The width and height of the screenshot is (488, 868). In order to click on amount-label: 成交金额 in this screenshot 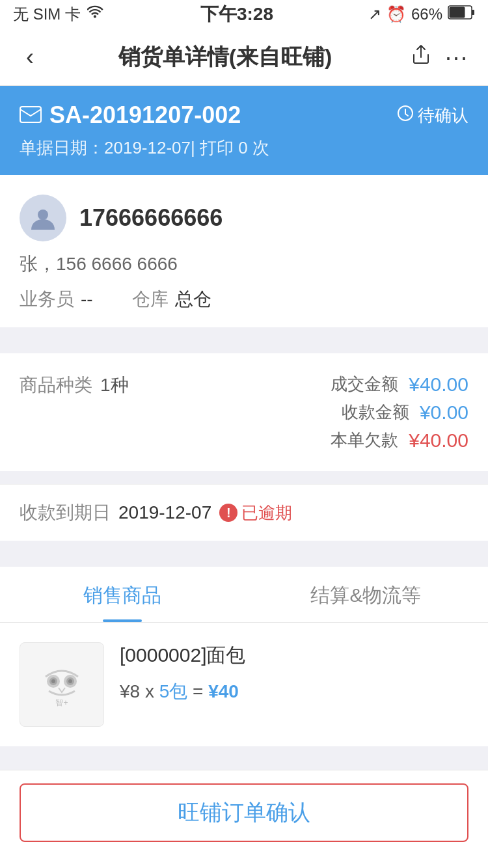, I will do `click(364, 384)`.